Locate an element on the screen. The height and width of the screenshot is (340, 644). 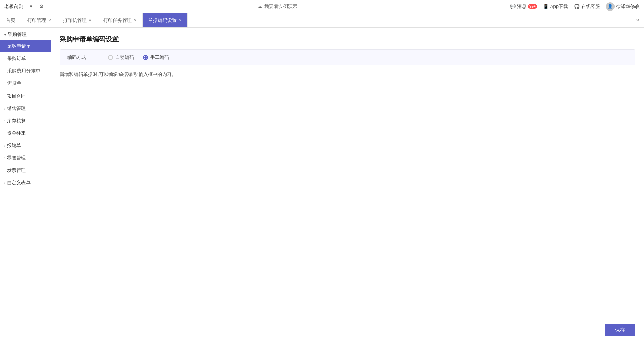
tab-printer-management-close: × is located at coordinates (90, 20).